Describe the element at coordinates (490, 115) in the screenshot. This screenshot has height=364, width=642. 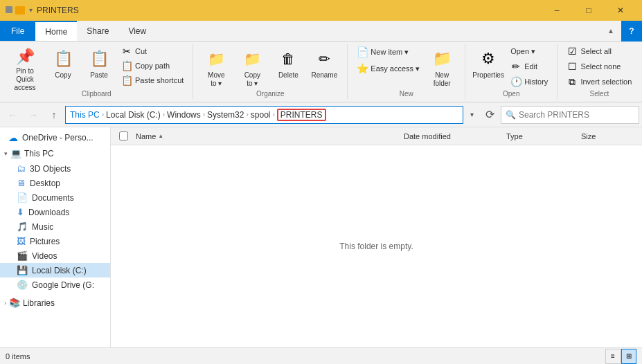
I see `refresh-button: ⟳` at that location.